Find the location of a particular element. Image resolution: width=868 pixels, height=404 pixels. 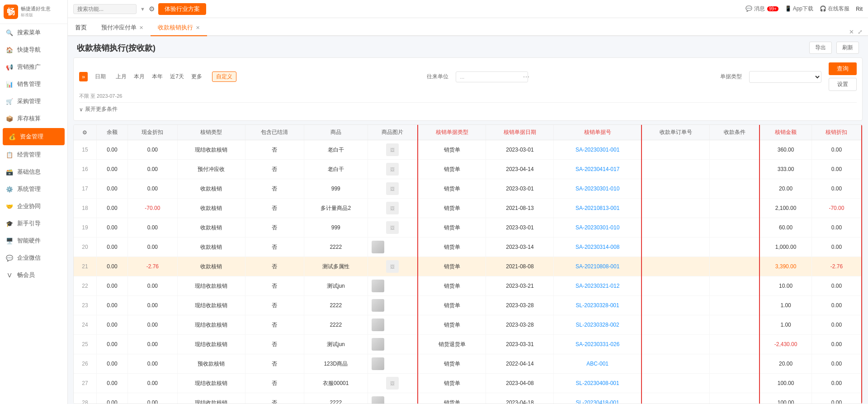

cell-verify_bill_no: SA-20230301-001 is located at coordinates (598, 150).